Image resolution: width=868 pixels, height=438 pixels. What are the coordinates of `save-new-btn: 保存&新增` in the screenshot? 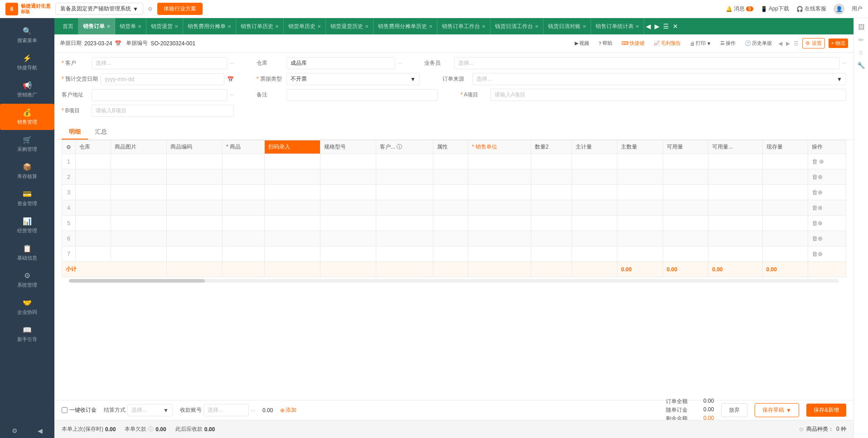 It's located at (826, 410).